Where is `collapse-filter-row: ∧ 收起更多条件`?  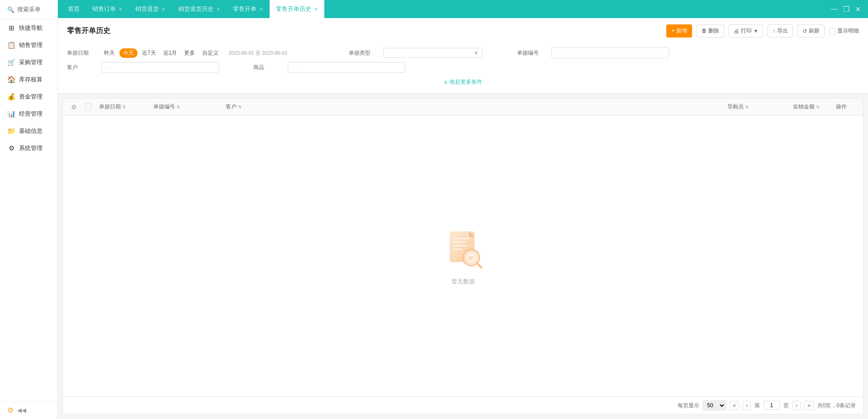
collapse-filter-row: ∧ 收起更多条件 is located at coordinates (463, 82).